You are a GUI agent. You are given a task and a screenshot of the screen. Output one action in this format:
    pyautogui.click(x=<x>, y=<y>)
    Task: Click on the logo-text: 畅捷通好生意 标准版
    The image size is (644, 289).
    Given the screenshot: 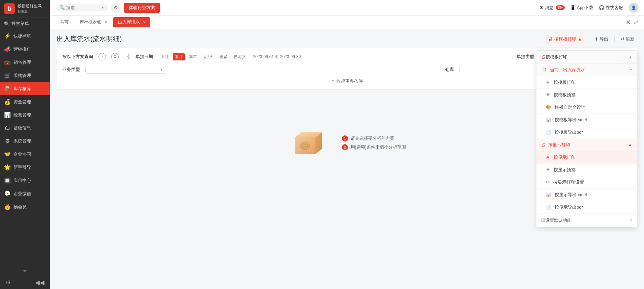 What is the action you would take?
    pyautogui.click(x=30, y=9)
    